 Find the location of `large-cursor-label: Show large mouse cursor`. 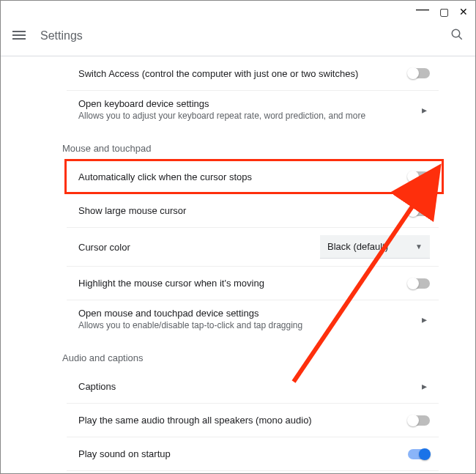

large-cursor-label: Show large mouse cursor is located at coordinates (243, 211).